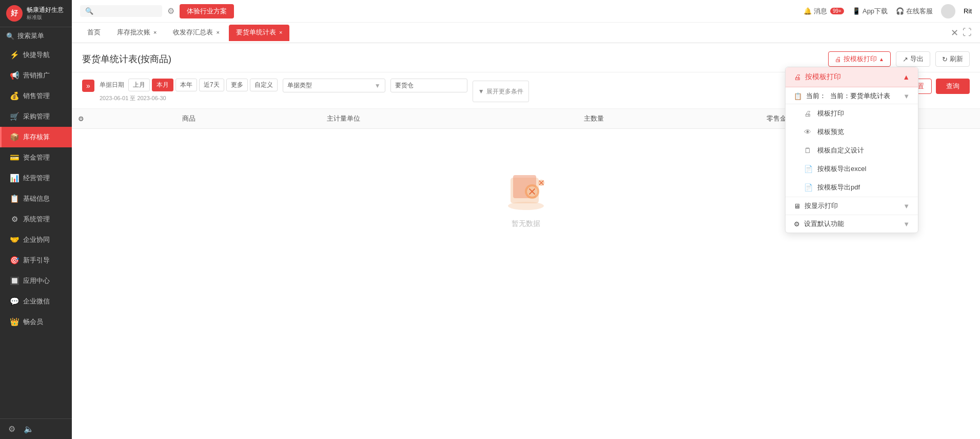 The height and width of the screenshot is (439, 980). What do you see at coordinates (14, 137) in the screenshot?
I see `nav-icon-inventory: 📦` at bounding box center [14, 137].